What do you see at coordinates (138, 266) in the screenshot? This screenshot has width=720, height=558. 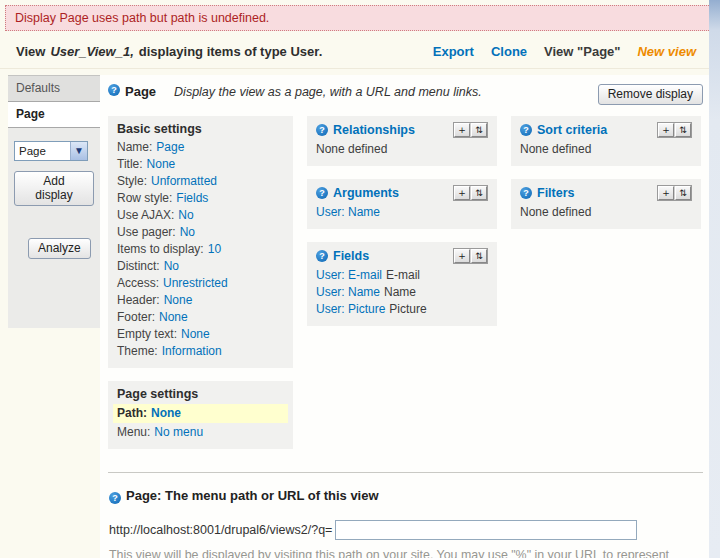 I see `setting-label: Distinct:` at bounding box center [138, 266].